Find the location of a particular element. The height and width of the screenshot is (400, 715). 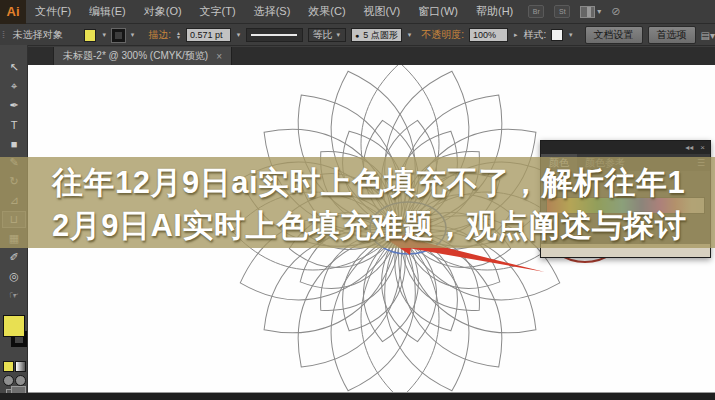

stroke-label: 描边: is located at coordinates (160, 35).